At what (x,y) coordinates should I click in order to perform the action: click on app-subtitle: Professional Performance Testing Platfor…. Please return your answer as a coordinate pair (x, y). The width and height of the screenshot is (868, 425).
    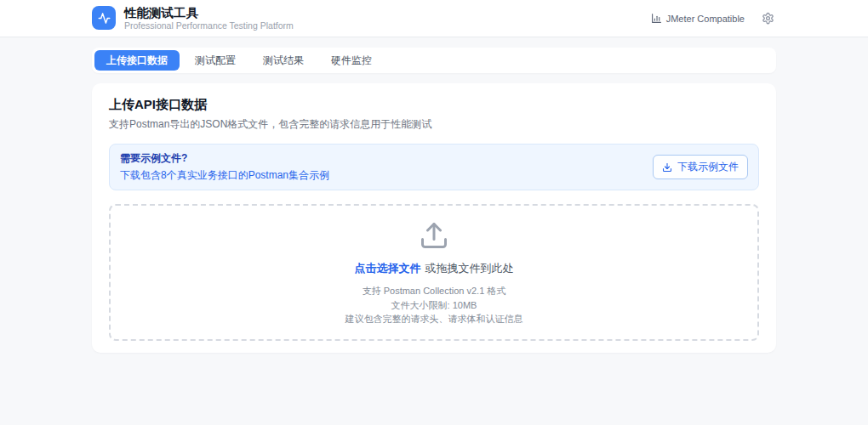
    Looking at the image, I should click on (209, 26).